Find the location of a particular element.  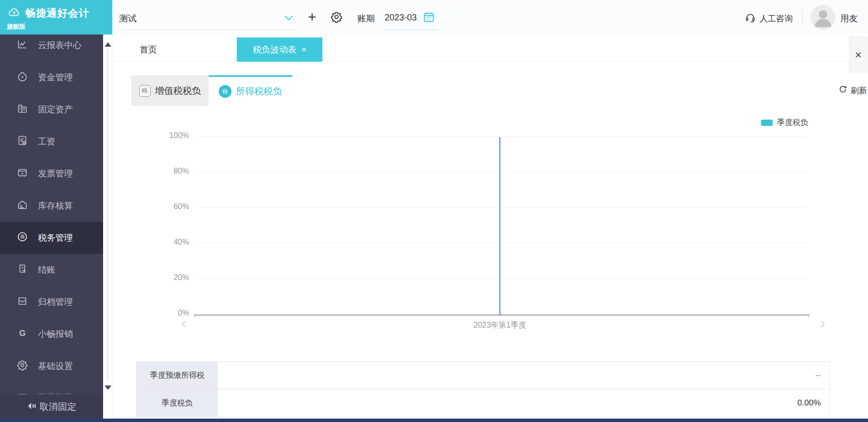

sidebar-item-label: 资金管理 is located at coordinates (55, 77).